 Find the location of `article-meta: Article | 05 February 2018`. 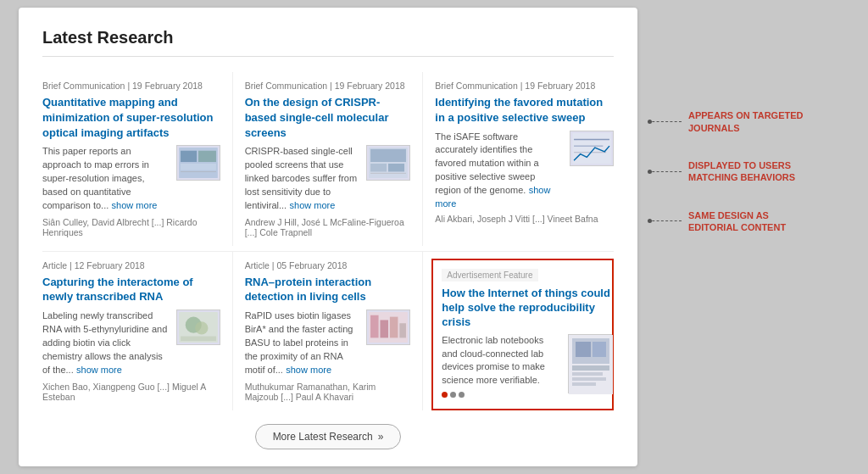

article-meta: Article | 05 February 2018 is located at coordinates (328, 265).